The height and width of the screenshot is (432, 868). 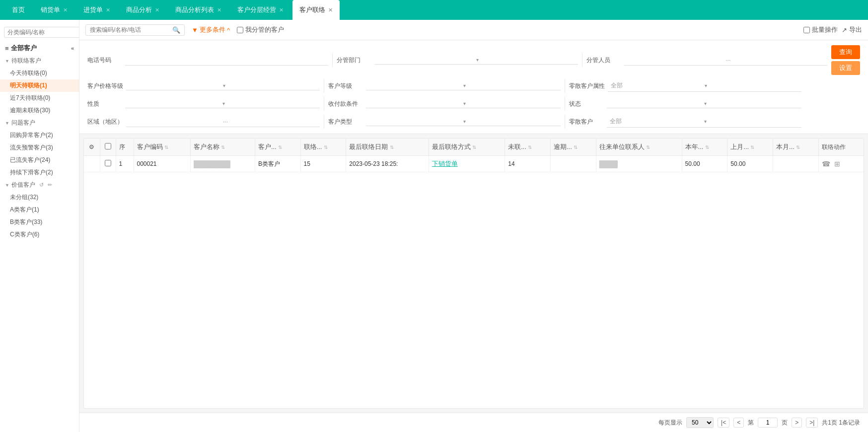 What do you see at coordinates (463, 122) in the screenshot?
I see `filter-customer-type-select: ▾` at bounding box center [463, 122].